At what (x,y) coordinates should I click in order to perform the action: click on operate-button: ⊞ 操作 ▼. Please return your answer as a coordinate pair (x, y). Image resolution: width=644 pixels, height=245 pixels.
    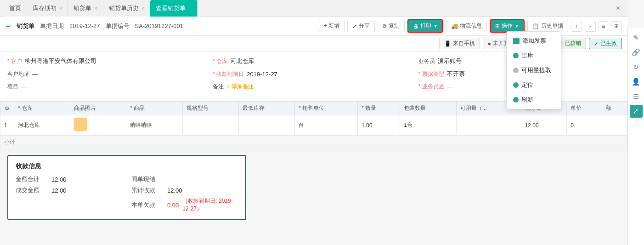
    Looking at the image, I should click on (507, 26).